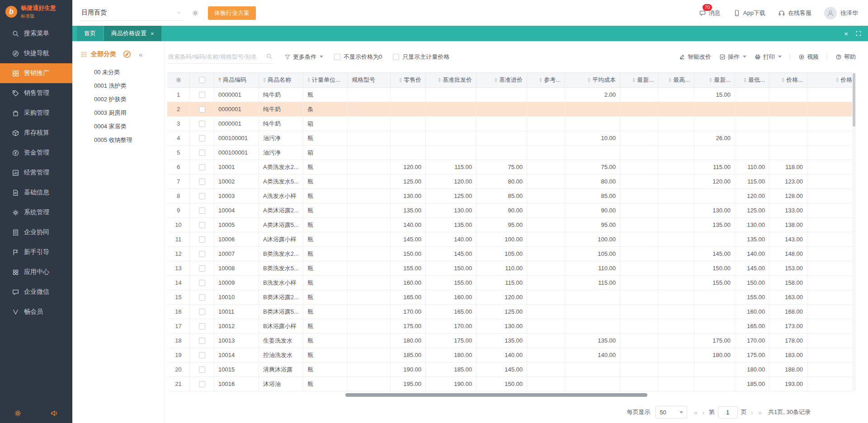  What do you see at coordinates (854, 232) in the screenshot?
I see `vertical-scrollbar` at bounding box center [854, 232].